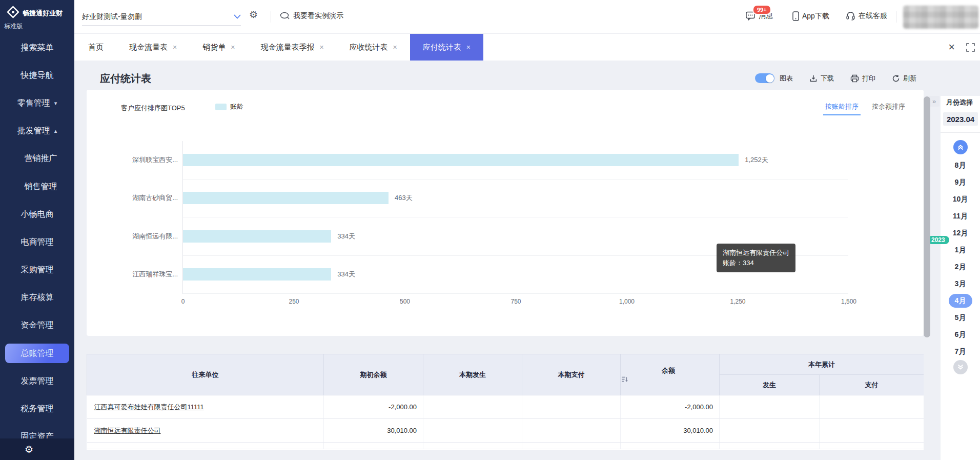  I want to click on demo-link: 我要看实例演示, so click(312, 16).